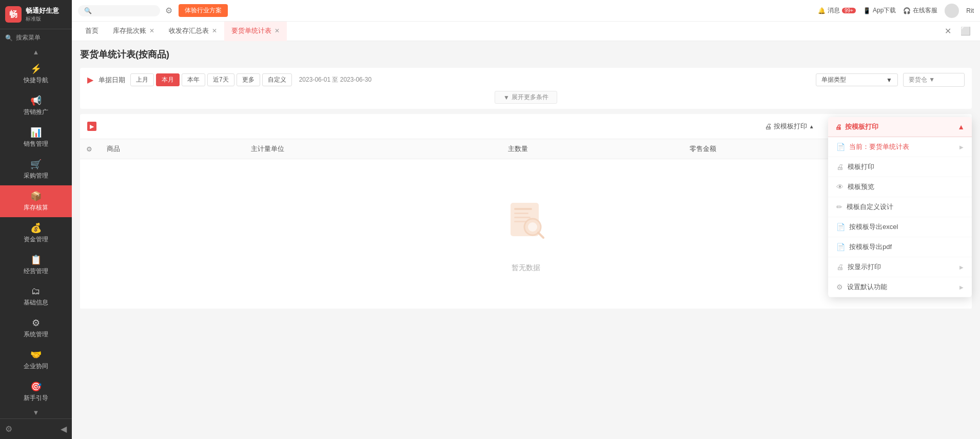  I want to click on topbar-search-icon: 🔍, so click(88, 11).